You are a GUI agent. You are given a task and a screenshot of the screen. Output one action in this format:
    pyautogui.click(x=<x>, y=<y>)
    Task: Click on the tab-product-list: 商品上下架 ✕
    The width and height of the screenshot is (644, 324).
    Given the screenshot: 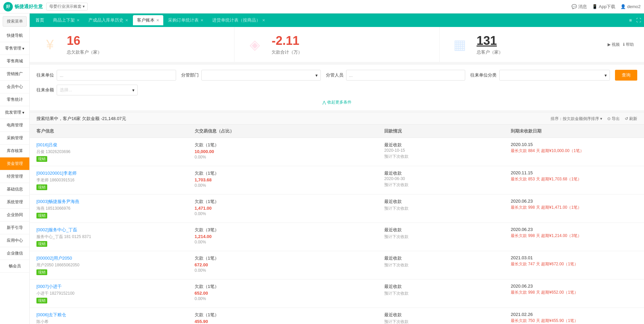 What is the action you would take?
    pyautogui.click(x=66, y=20)
    